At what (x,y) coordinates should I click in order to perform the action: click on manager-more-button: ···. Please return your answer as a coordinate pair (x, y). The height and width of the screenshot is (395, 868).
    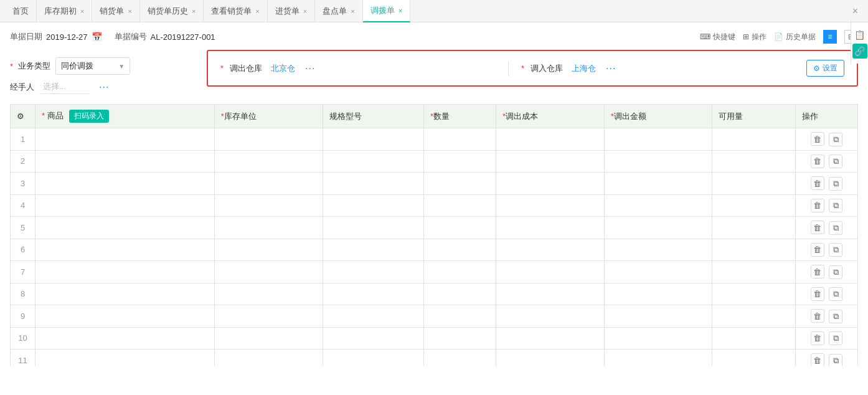
    Looking at the image, I should click on (104, 87).